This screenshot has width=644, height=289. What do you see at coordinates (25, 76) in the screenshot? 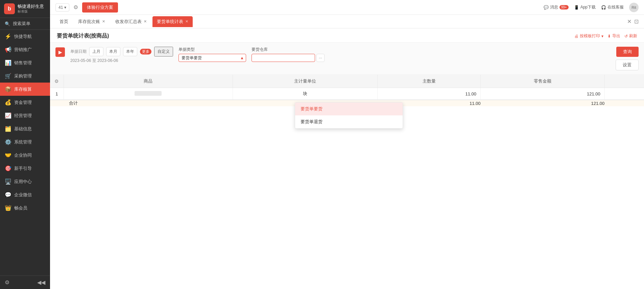
I see `sidebar-item-purchase: 🛒 采购管理` at bounding box center [25, 76].